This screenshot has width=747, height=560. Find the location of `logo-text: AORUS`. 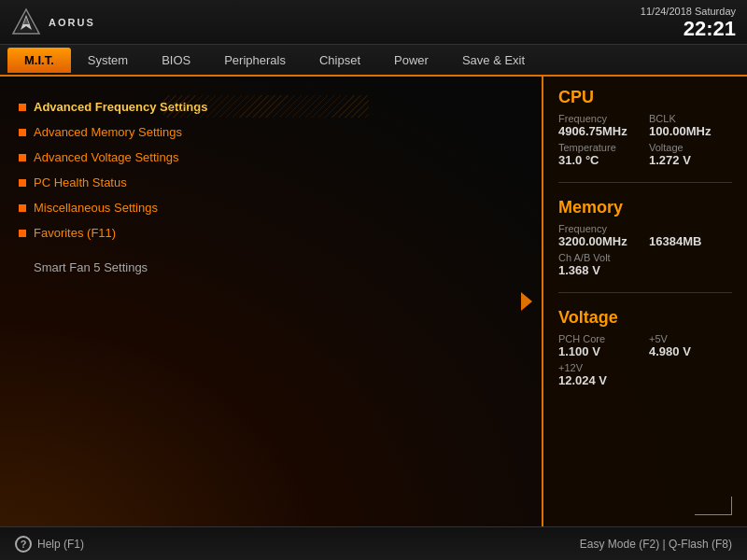

logo-text: AORUS is located at coordinates (72, 22).